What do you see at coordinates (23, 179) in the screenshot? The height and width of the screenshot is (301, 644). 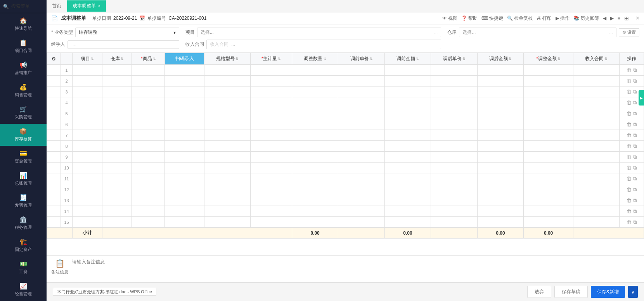 I see `sidebar-item-ledger-management: 📊 总账管理` at bounding box center [23, 179].